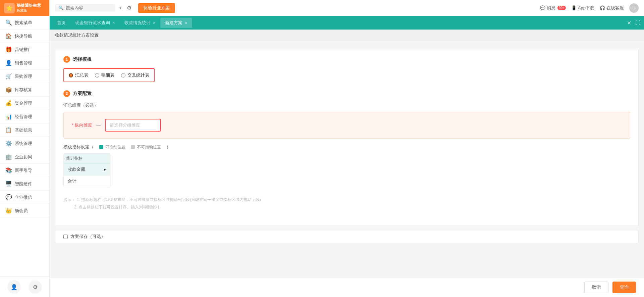 This screenshot has width=644, height=297. What do you see at coordinates (25, 50) in the screenshot?
I see `sidebar-item-marketing: 🎁 营销推广` at bounding box center [25, 50].